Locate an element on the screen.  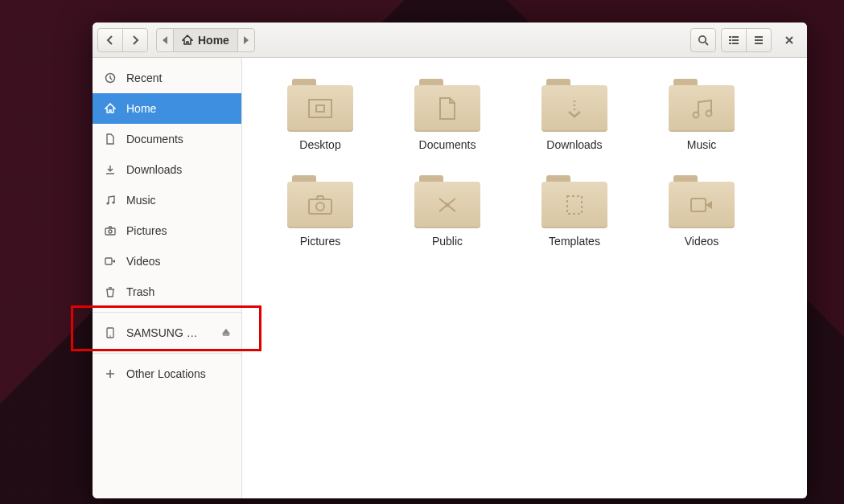
video-glyph-icon is located at coordinates (702, 205).